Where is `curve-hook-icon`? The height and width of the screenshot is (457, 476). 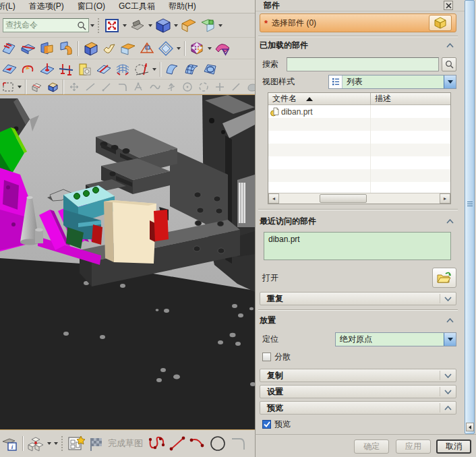 curve-hook-icon is located at coordinates (28, 69).